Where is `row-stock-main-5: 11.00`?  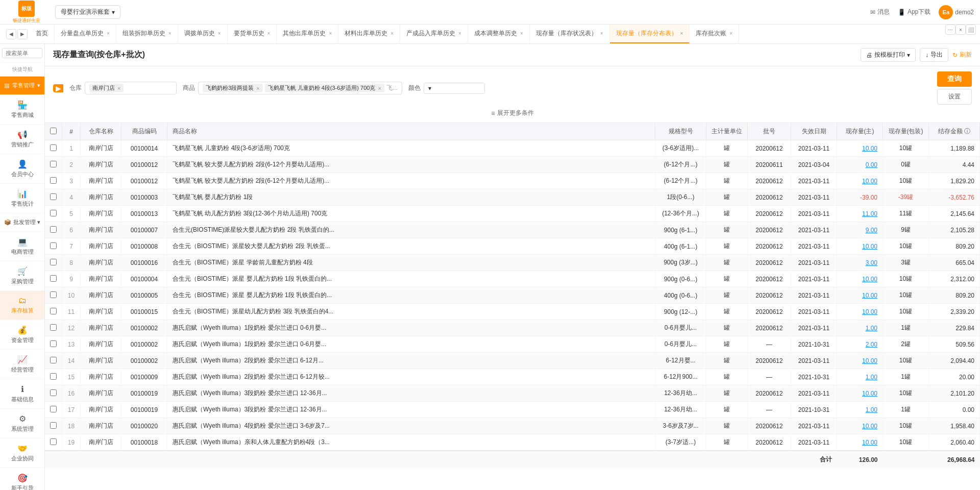 row-stock-main-5: 11.00 is located at coordinates (860, 214).